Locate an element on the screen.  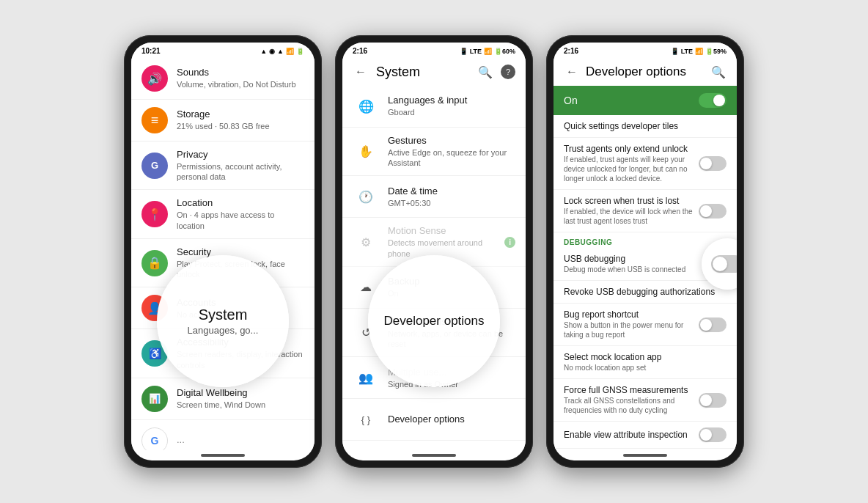
dev-list-item: Select mock location app No mock locatio… is located at coordinates (645, 362).